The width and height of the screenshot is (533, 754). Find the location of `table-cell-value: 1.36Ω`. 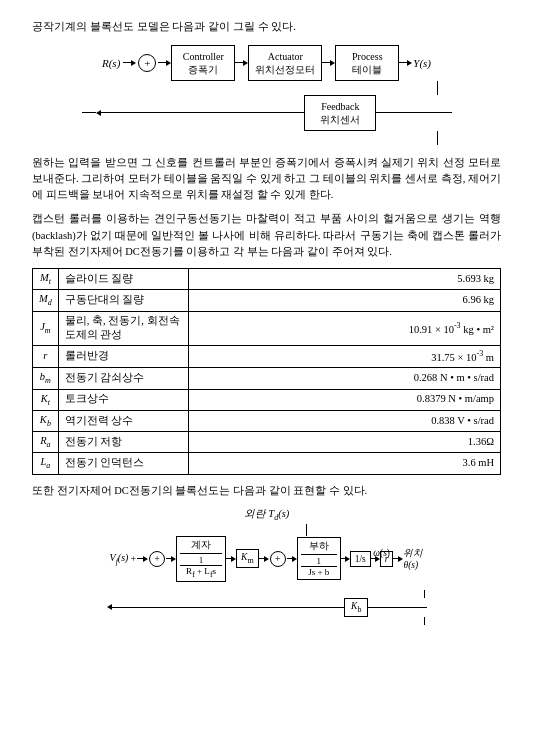

table-cell-value: 1.36Ω is located at coordinates (344, 442).